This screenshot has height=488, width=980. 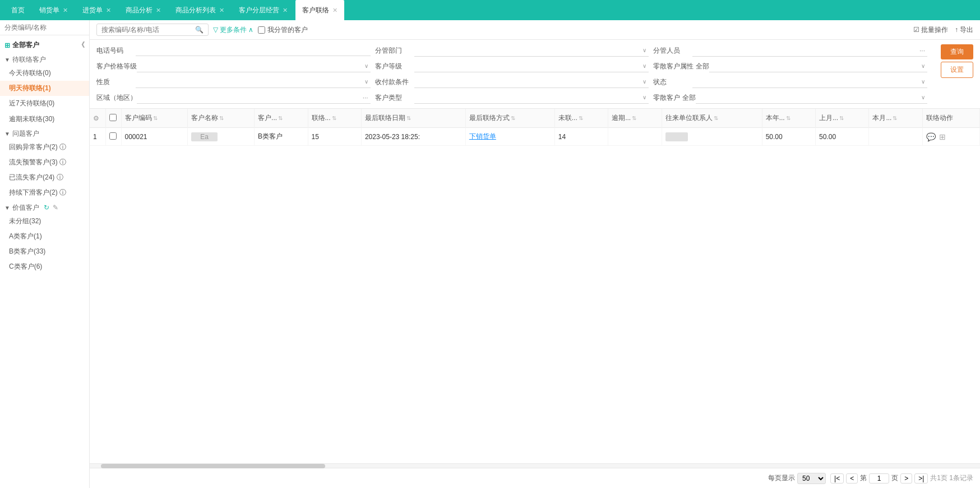 What do you see at coordinates (221, 118) in the screenshot?
I see `sort-icon-name: ⇅` at bounding box center [221, 118].